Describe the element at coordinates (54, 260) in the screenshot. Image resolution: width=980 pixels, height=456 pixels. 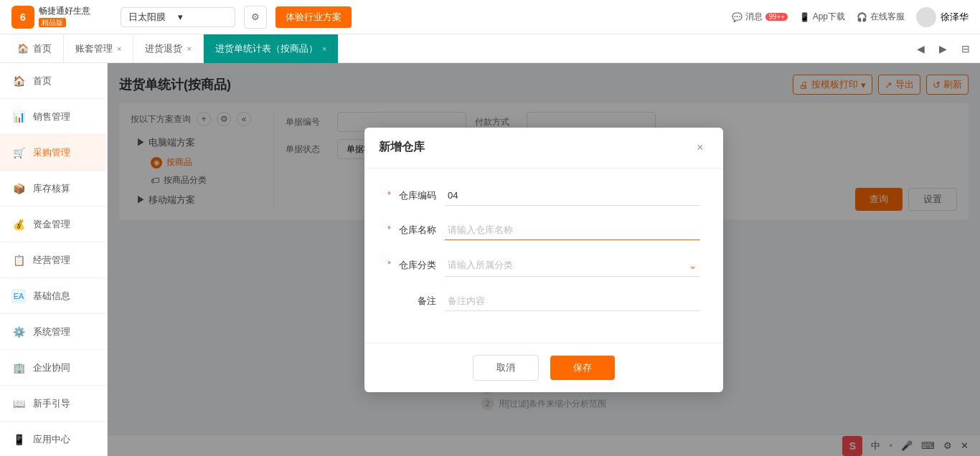
I see `sidebar: 🏠 首页 📊 销售管理 🛒 采购管理 📦 库存核算 💰 资金管理 📋 经营管理 …` at that location.